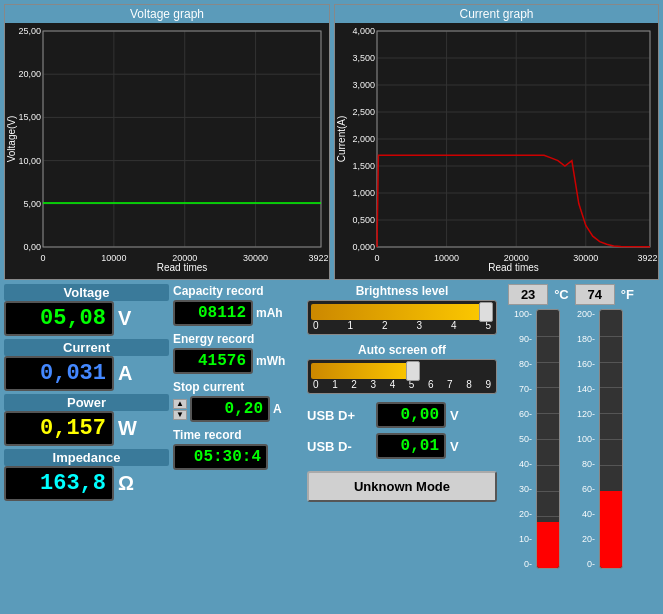 The height and width of the screenshot is (614, 663). Describe the element at coordinates (86, 318) in the screenshot. I see `voltage-row: 05,08 V` at that location.